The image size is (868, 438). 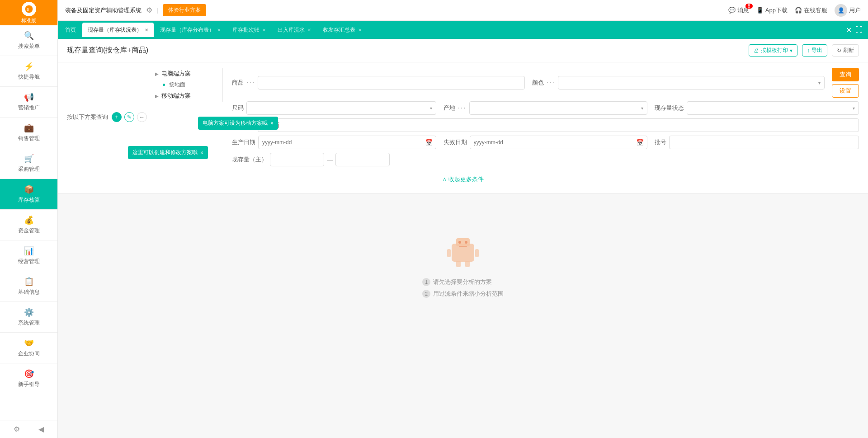 What do you see at coordinates (184, 10) in the screenshot?
I see `trial-btn: 体验行业方案` at bounding box center [184, 10].